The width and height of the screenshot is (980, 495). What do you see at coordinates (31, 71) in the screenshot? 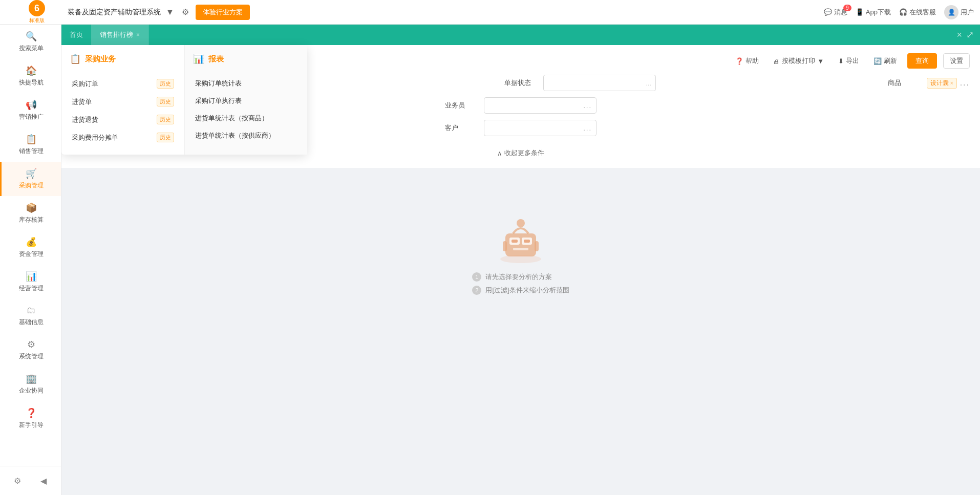
I see `home-icon: 🏠` at bounding box center [31, 71].